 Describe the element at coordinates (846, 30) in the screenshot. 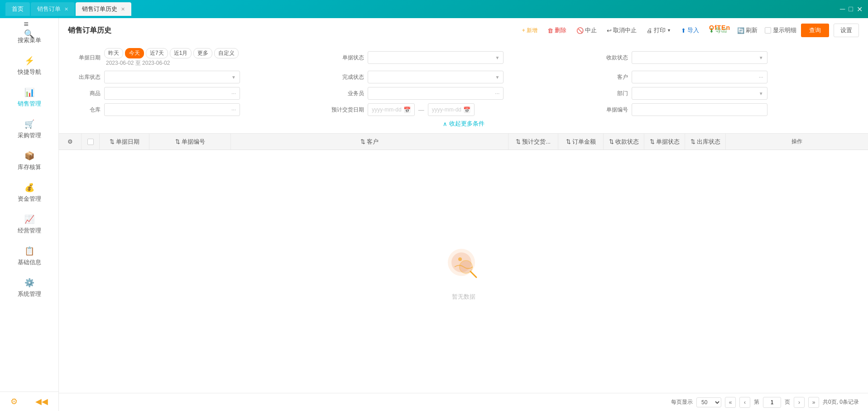

I see `setting-button: 设置` at that location.